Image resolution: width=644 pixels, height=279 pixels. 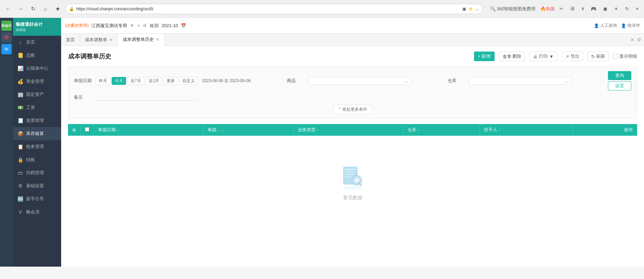 What do you see at coordinates (37, 199) in the screenshot?
I see `sidebar-item-guide: 🆕新手引导` at bounding box center [37, 199].